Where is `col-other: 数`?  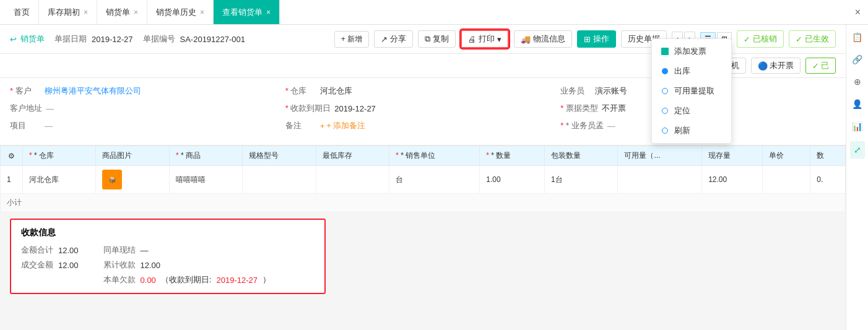
col-other: 数 is located at coordinates (828, 156).